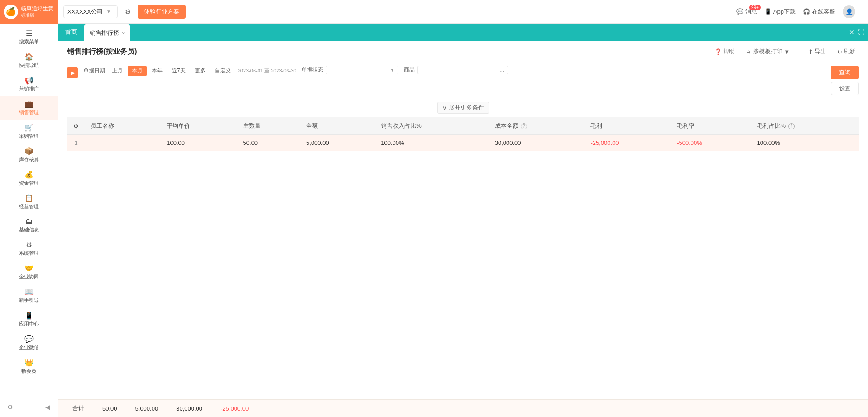 The height and width of the screenshot is (417, 868). I want to click on goods-select: …, so click(463, 70).